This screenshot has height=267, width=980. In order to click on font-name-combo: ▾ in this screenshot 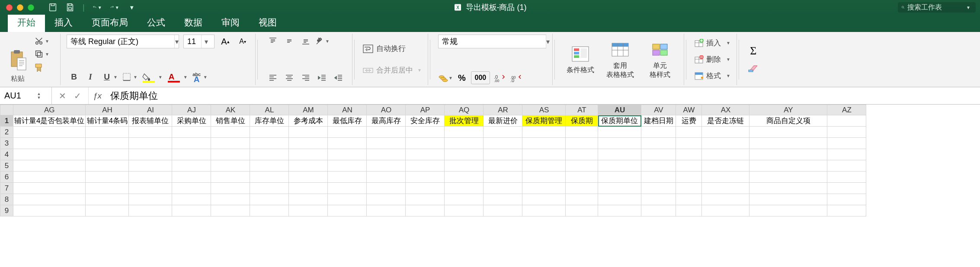, I will do `click(123, 41)`.